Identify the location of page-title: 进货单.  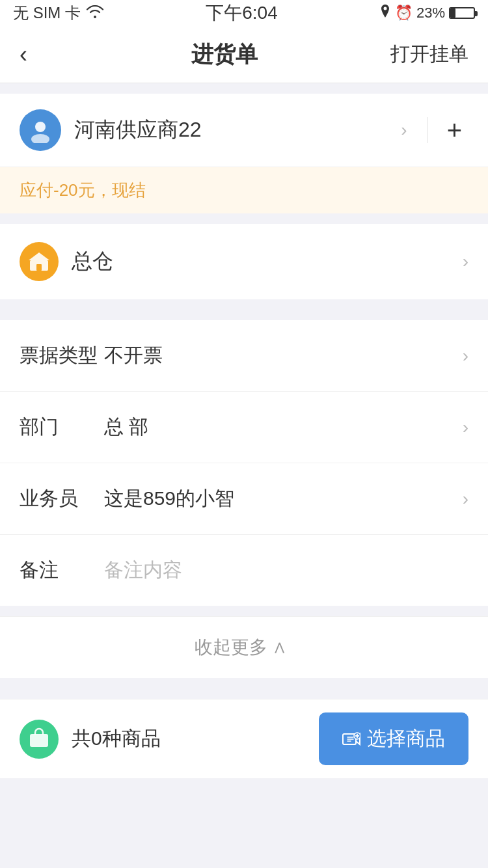
(224, 55).